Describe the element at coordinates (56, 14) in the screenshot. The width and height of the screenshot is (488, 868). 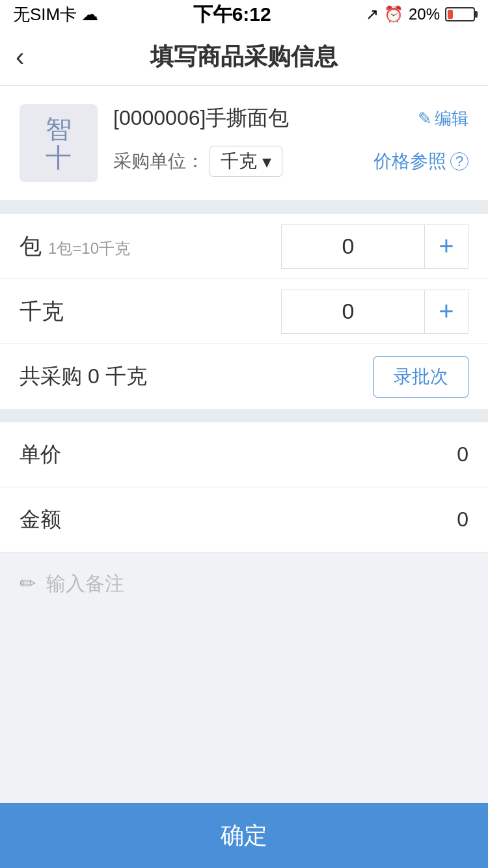
I see `sim-status: 无SIM卡 ☁` at that location.